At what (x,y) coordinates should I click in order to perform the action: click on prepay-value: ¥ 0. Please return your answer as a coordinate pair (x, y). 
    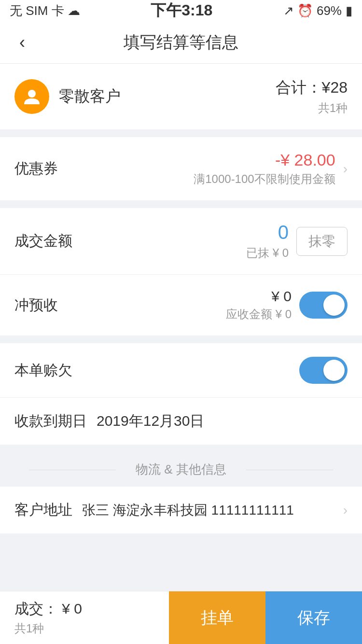
    Looking at the image, I should click on (259, 296).